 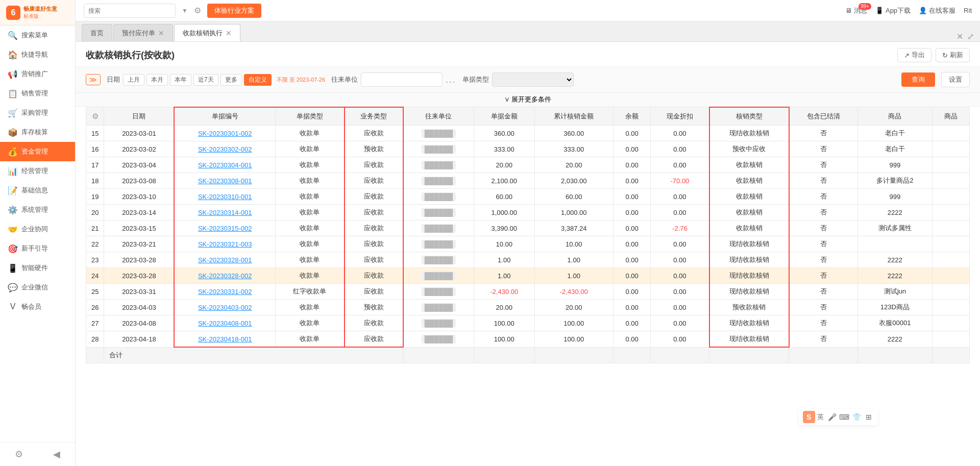 I want to click on docno-link: SK-20230418-001, so click(x=225, y=339).